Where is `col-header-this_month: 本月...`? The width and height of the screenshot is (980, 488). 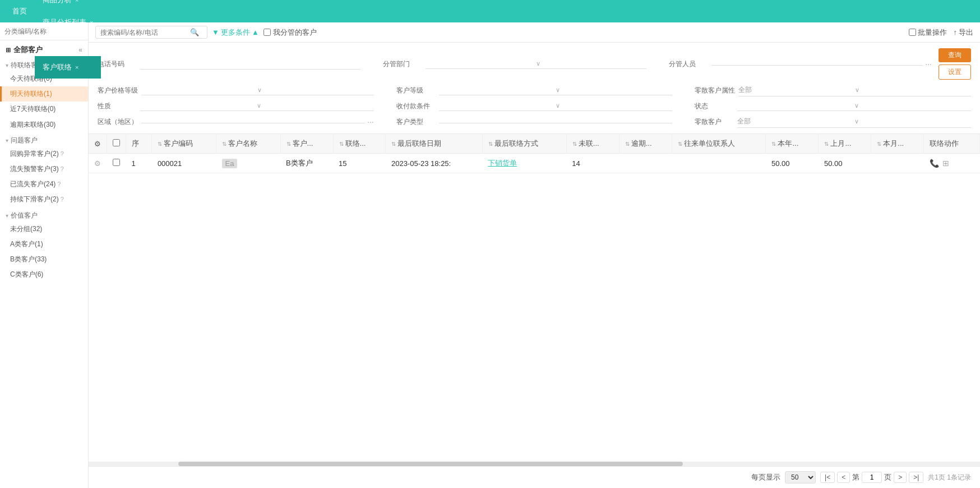 col-header-this_month: 本月... is located at coordinates (898, 144).